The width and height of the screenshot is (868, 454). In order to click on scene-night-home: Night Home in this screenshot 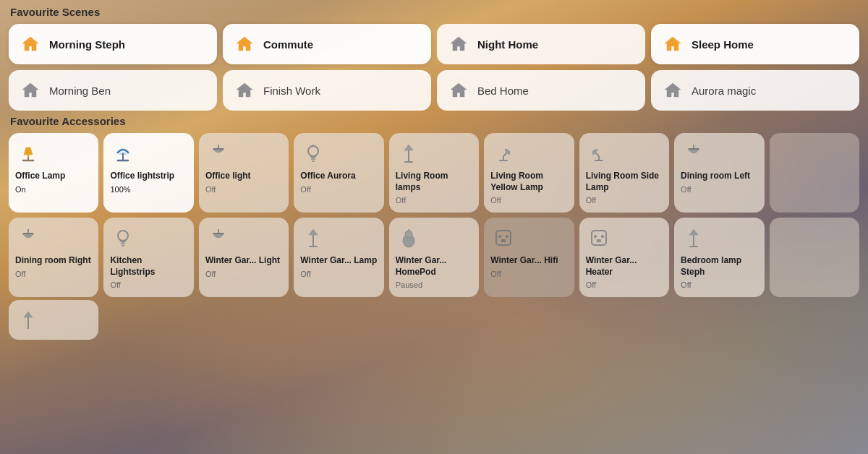, I will do `click(541, 44)`.